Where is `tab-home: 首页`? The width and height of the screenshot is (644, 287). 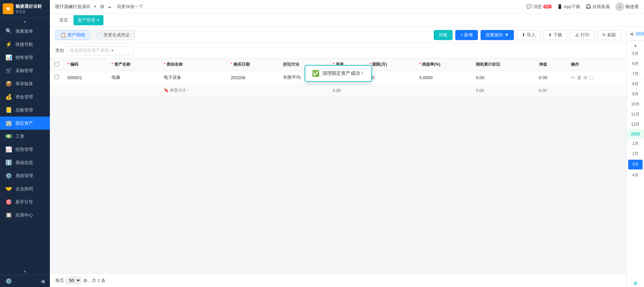
tab-home: 首页 is located at coordinates (64, 20).